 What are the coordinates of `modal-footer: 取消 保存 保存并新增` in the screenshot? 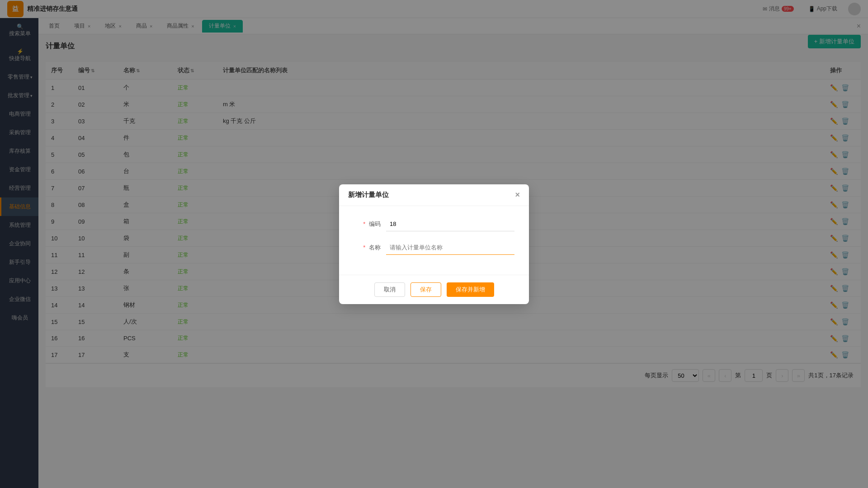 It's located at (434, 289).